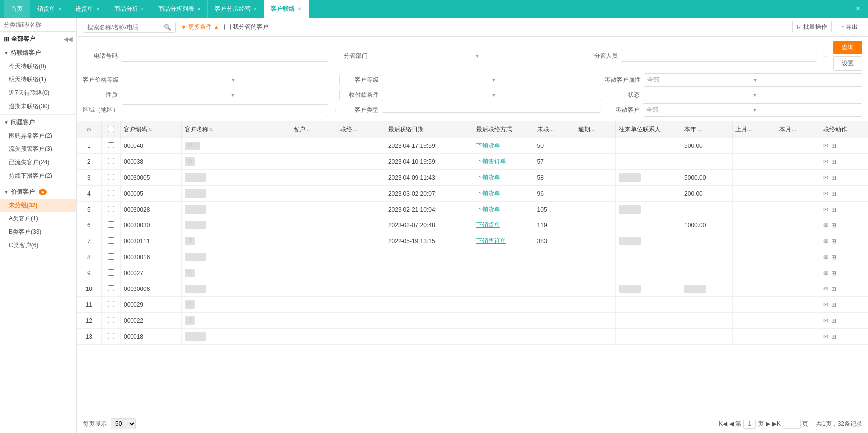 This screenshot has height=433, width=868. What do you see at coordinates (111, 130) in the screenshot?
I see `th-checkbox` at bounding box center [111, 130].